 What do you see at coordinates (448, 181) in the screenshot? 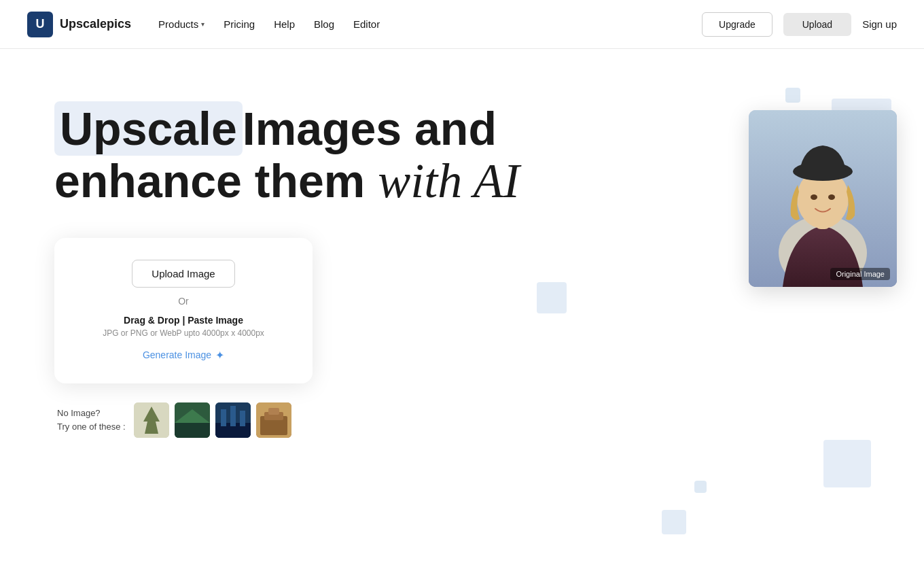
I see `hero-title-italic: with AI` at bounding box center [448, 181].